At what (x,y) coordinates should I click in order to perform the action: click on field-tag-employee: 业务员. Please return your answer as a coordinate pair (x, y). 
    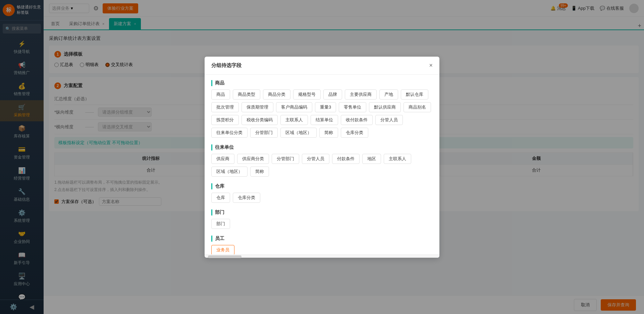
    Looking at the image, I should click on (223, 250).